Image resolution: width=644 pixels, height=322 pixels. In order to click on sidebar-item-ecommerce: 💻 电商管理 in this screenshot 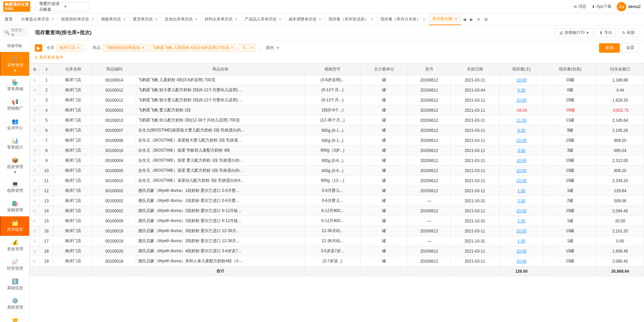, I will do `click(15, 187)`.